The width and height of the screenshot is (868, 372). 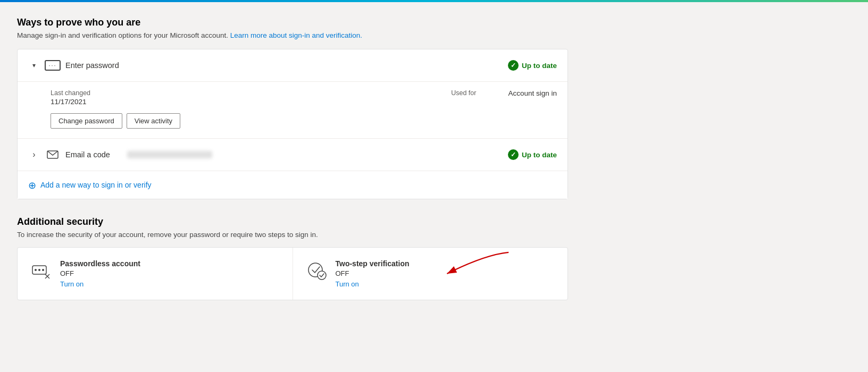 I want to click on status-circle-icon, so click(x=513, y=65).